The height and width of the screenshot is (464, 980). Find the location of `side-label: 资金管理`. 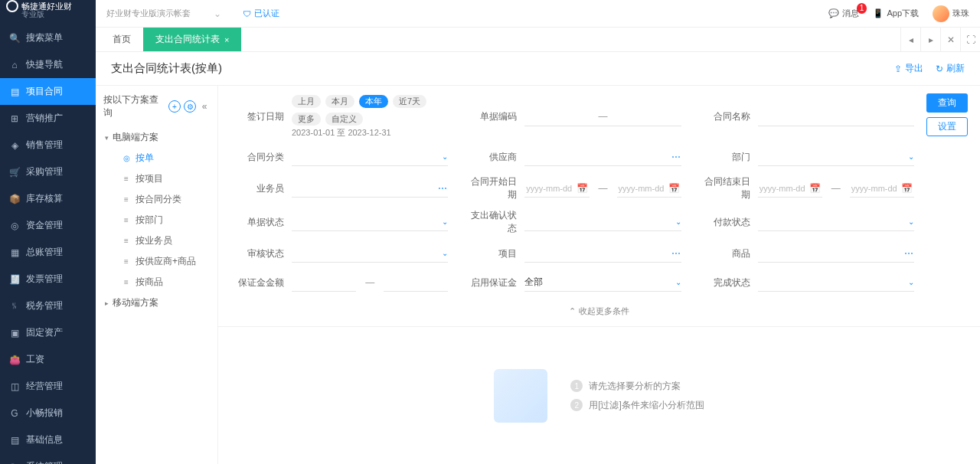

side-label: 资金管理 is located at coordinates (44, 225).